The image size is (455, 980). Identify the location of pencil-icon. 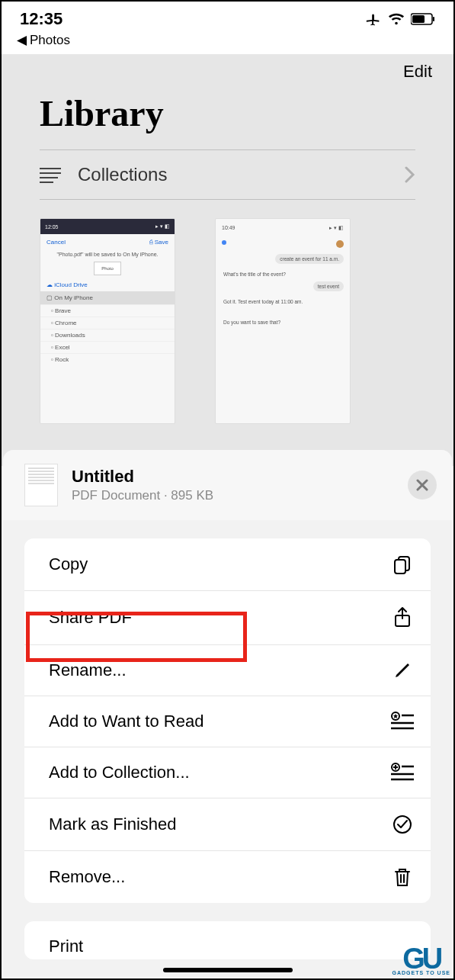
(402, 670).